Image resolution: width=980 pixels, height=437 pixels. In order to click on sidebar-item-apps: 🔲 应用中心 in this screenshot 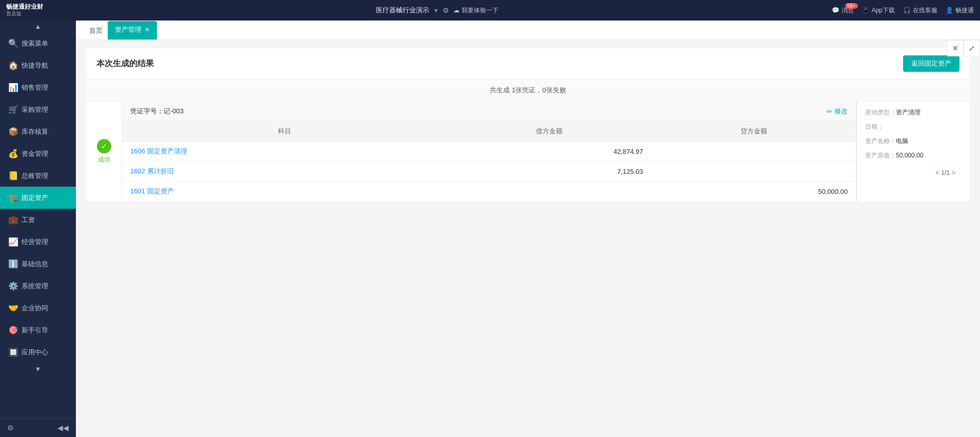, I will do `click(38, 352)`.